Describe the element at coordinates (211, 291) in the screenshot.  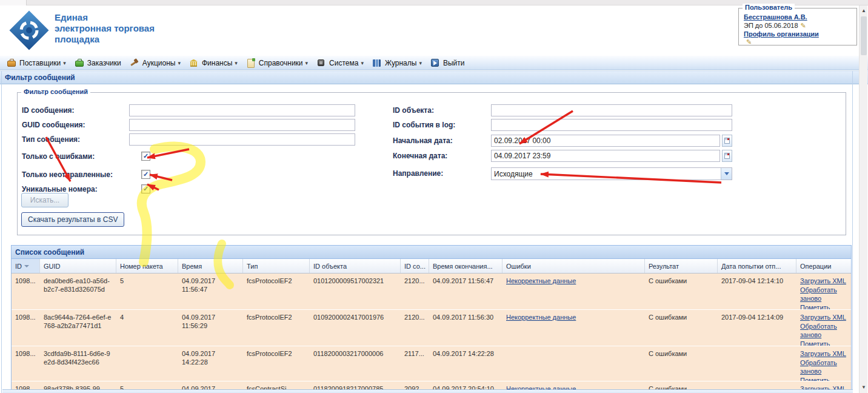
I see `cell-time: 04.09.2017 11:56:47` at that location.